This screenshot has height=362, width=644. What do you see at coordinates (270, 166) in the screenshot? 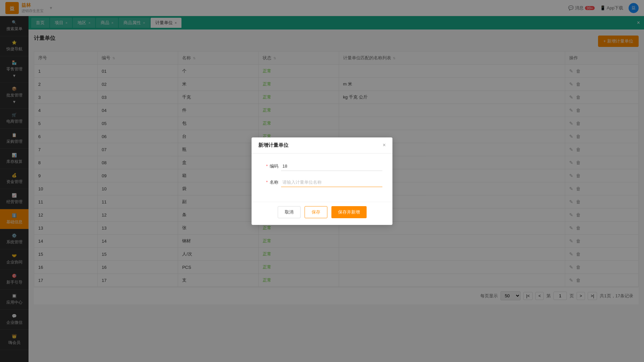
I see `form-label-code: * 编码` at bounding box center [270, 166].